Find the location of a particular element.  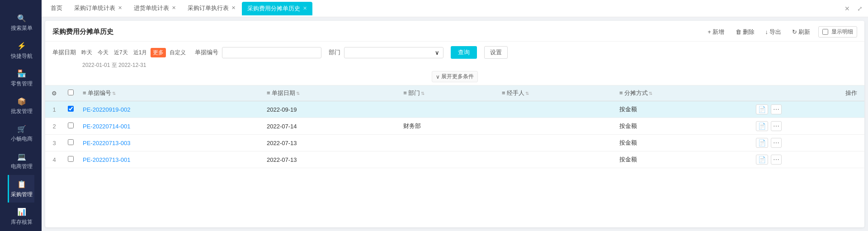

tab-close-purchase-order-exec: ✕ is located at coordinates (233, 8).